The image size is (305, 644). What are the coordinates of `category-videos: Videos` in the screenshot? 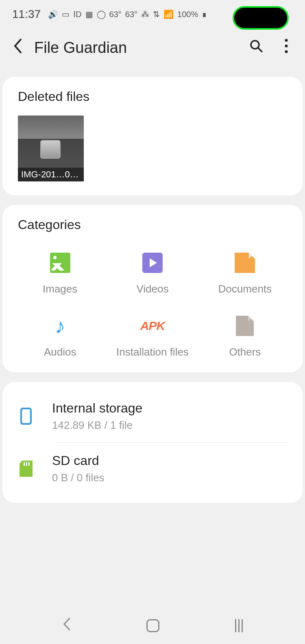 It's located at (152, 274).